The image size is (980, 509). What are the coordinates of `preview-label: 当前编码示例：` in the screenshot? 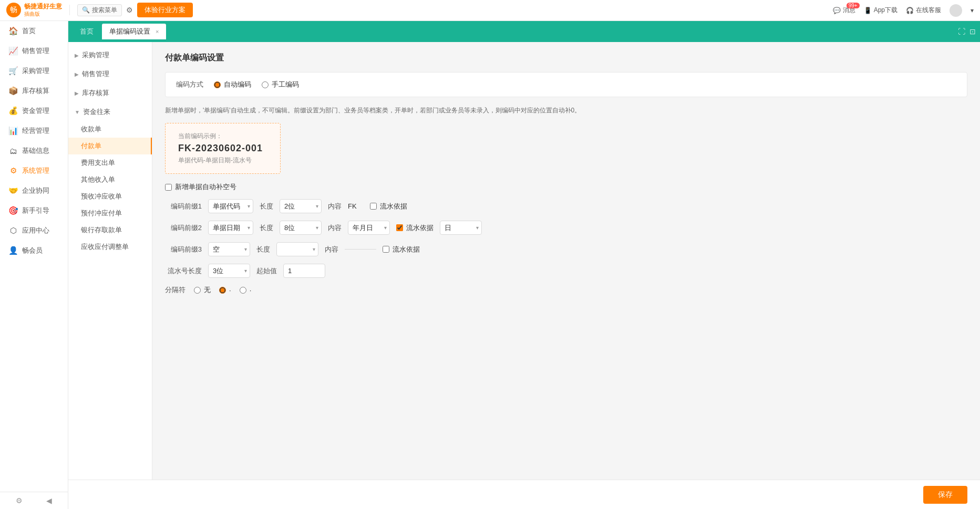 It's located at (223, 137).